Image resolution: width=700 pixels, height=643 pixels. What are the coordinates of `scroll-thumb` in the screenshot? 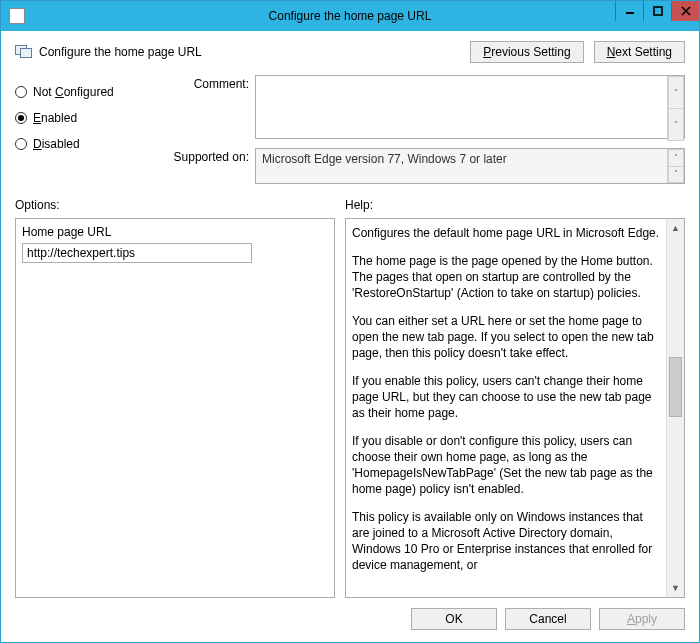 It's located at (676, 387).